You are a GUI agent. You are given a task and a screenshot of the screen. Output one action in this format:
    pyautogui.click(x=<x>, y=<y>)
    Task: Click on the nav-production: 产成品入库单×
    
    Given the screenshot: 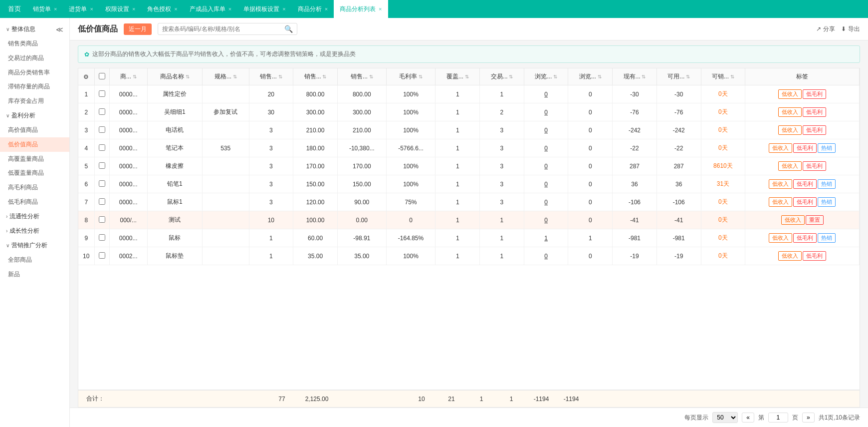 What is the action you would take?
    pyautogui.click(x=211, y=9)
    